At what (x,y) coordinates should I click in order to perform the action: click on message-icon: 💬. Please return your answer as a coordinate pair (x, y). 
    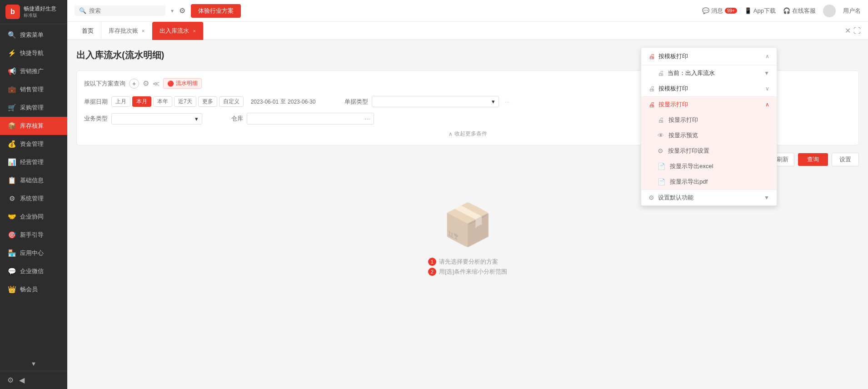
    Looking at the image, I should click on (706, 11).